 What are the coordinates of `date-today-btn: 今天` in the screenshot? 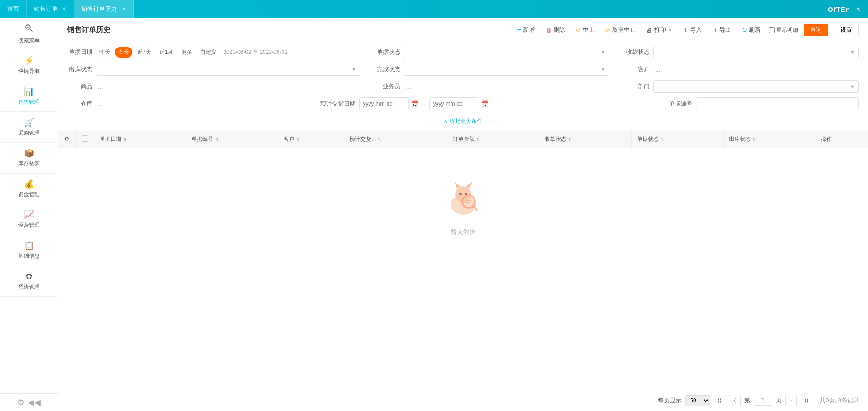 It's located at (124, 53).